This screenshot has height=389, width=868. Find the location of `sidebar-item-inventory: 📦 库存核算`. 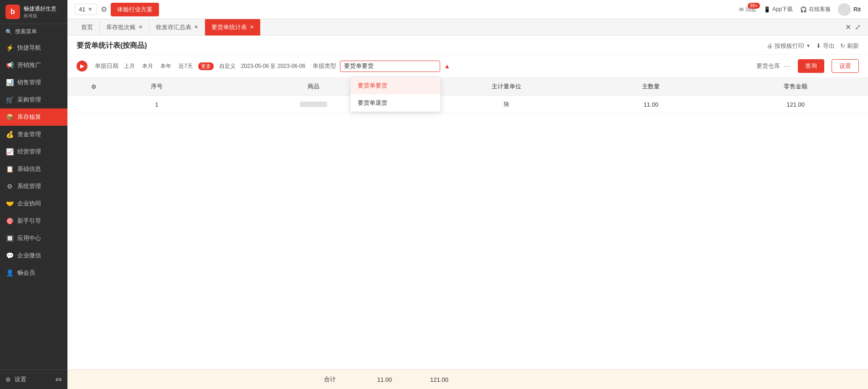

sidebar-item-inventory: 📦 库存核算 is located at coordinates (34, 117).